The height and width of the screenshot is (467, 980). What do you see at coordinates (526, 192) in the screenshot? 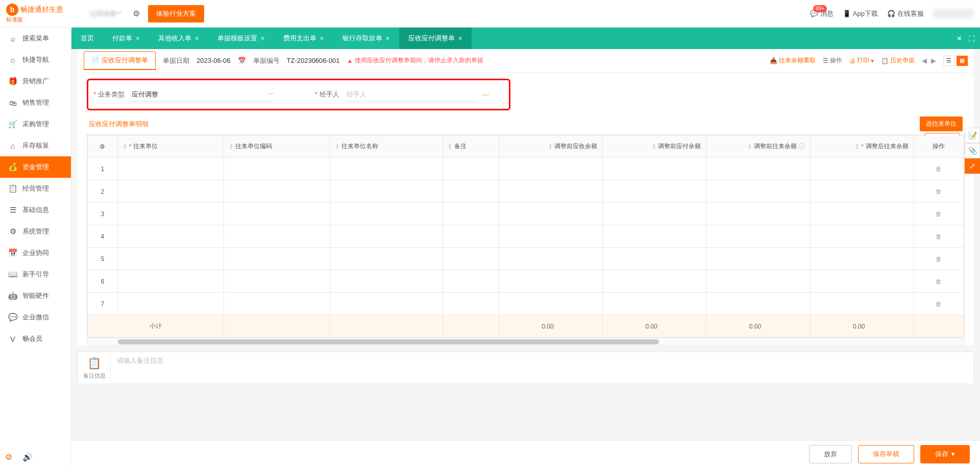
I see `table-row: 2🗑` at bounding box center [526, 192].